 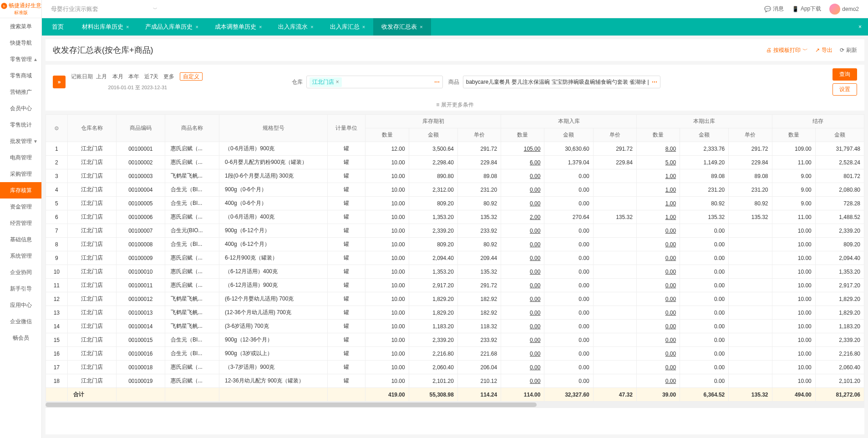 I want to click on sidebar-item-16: 新手引导, so click(x=21, y=289).